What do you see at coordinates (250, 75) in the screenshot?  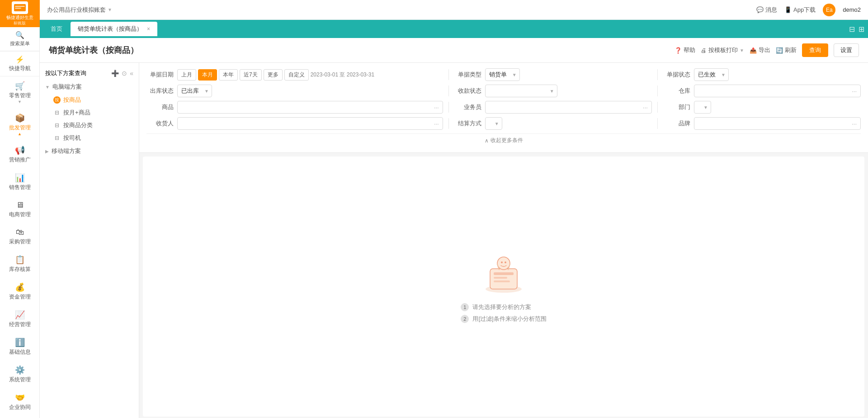 I see `date-btn-7days: 近7天` at bounding box center [250, 75].